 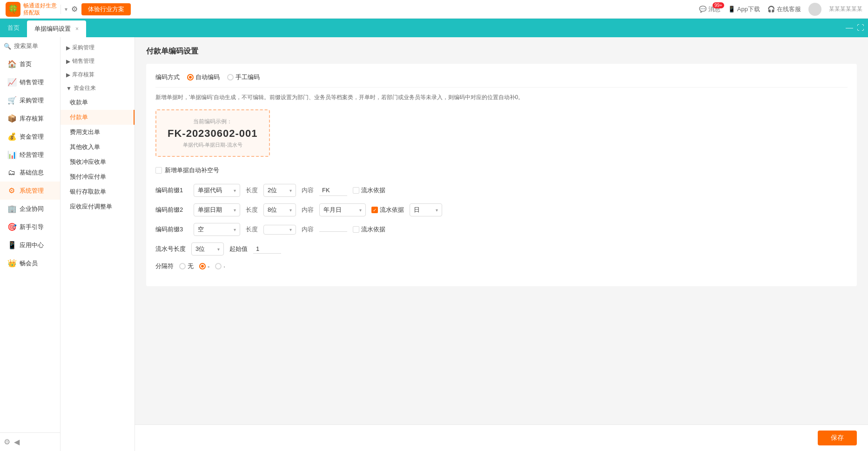 I want to click on encoding-method-label: 编码方式, so click(x=168, y=77).